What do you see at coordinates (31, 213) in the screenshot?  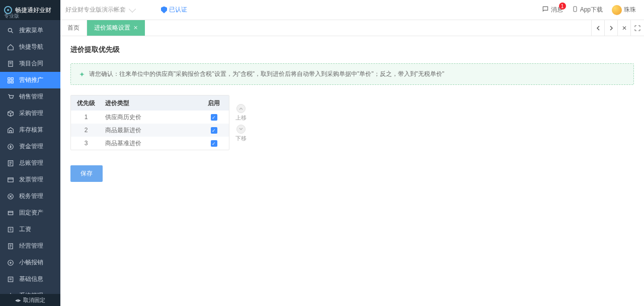 I see `sidebar-item-label: 固定资产` at bounding box center [31, 213].